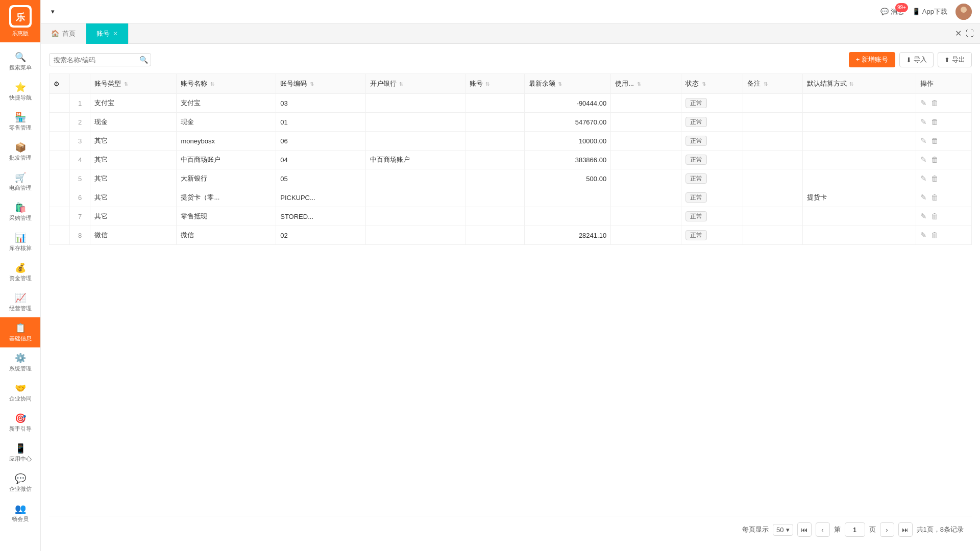 This screenshot has width=980, height=551. I want to click on user-avatar, so click(964, 12).